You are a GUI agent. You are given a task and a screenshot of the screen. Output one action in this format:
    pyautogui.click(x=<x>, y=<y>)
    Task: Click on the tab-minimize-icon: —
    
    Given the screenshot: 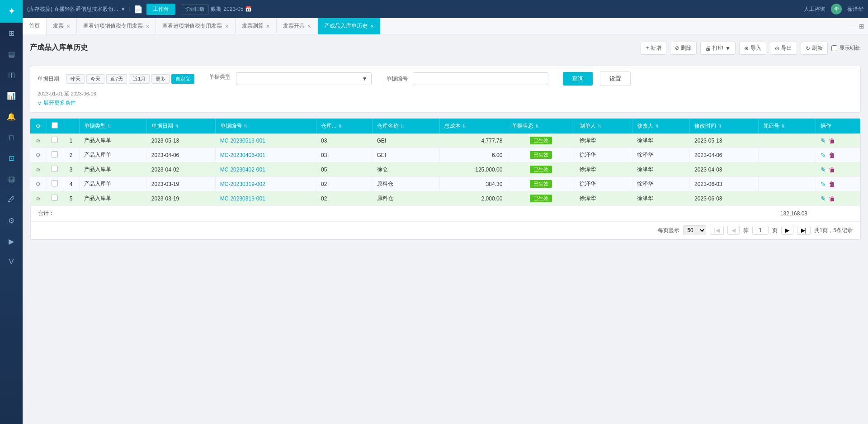 What is the action you would take?
    pyautogui.click(x=854, y=26)
    